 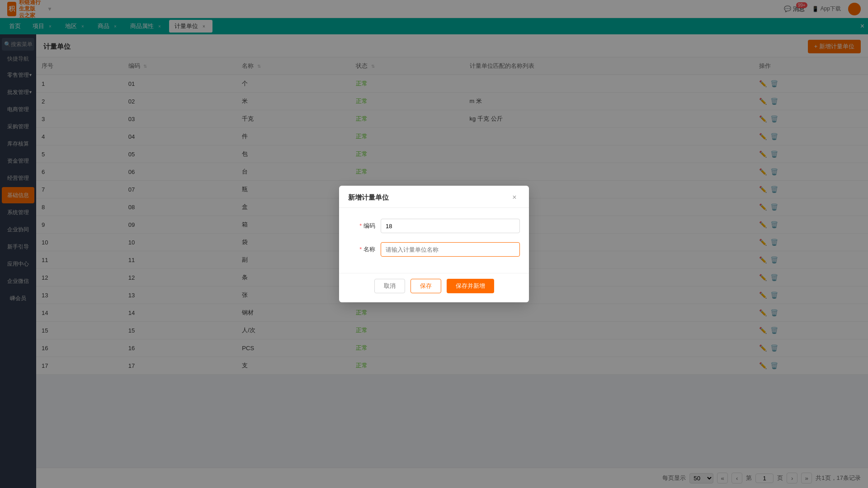 What do you see at coordinates (362, 226) in the screenshot?
I see `code-label: * 编码` at bounding box center [362, 226].